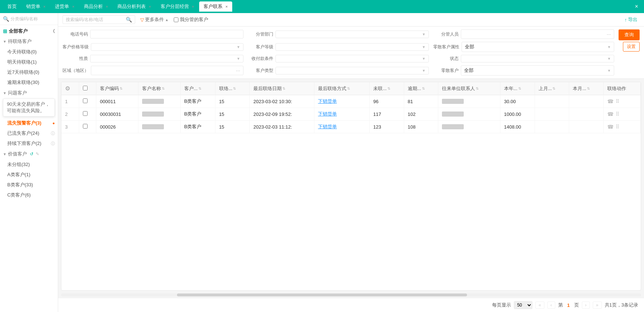 The height and width of the screenshot is (312, 644). What do you see at coordinates (154, 20) in the screenshot?
I see `more-conditions-btn: ▽ 更多条件 ▲` at bounding box center [154, 20].